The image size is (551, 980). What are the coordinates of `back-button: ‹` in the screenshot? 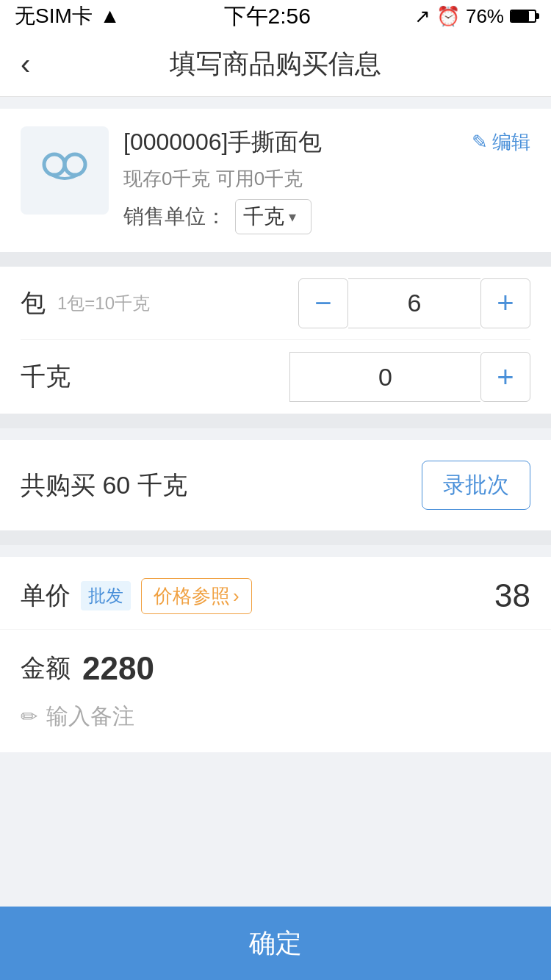 It's located at (25, 65).